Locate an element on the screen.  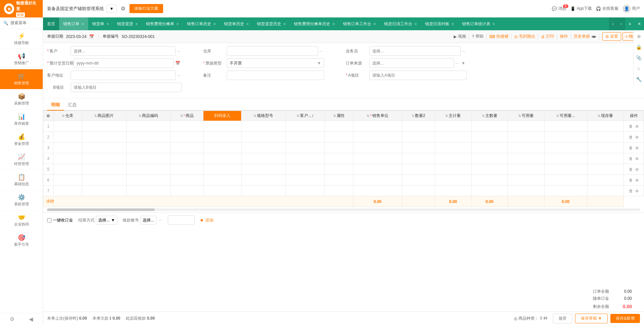
th-spec: ⇅规格型号 is located at coordinates (263, 116).